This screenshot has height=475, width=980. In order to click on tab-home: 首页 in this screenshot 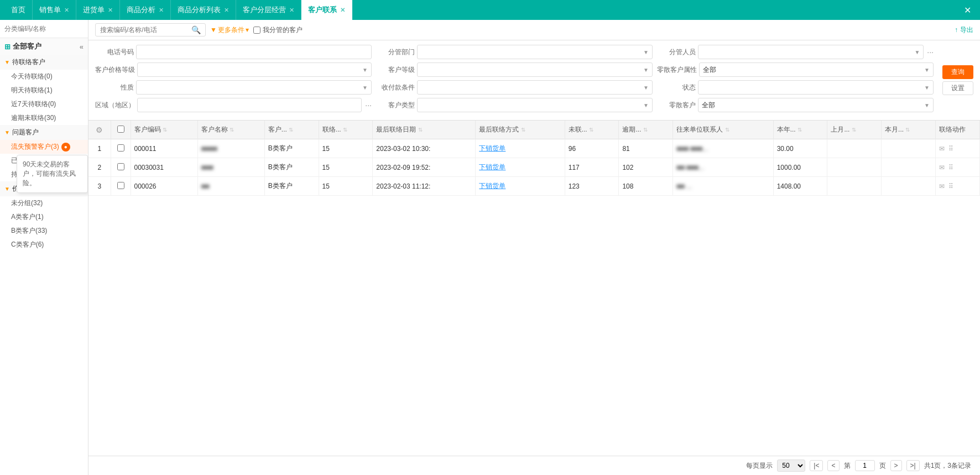, I will do `click(19, 10)`.